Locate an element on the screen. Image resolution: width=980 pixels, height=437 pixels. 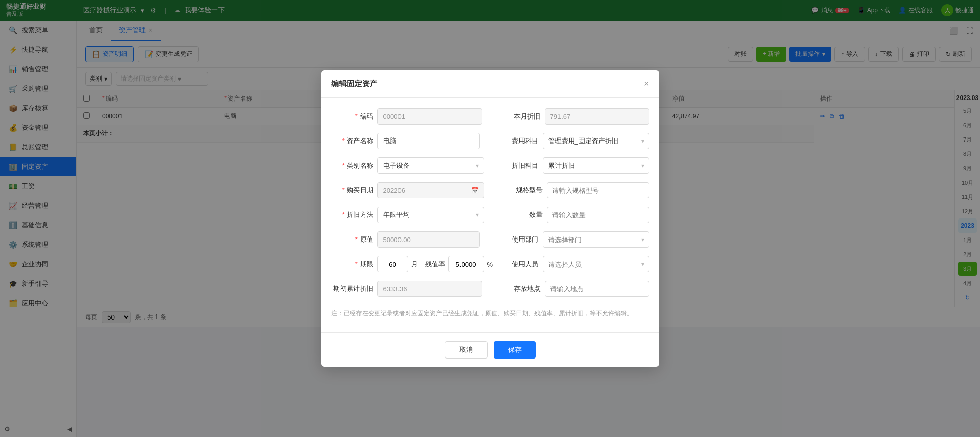
form-col-period: * 期限 月 残值率 % is located at coordinates (412, 264).